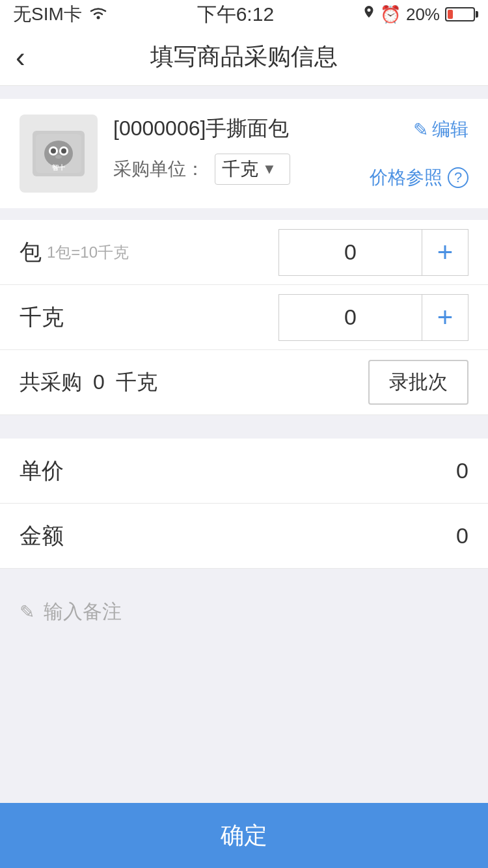  What do you see at coordinates (419, 178) in the screenshot?
I see `price-ref-button: 价格参照 ?` at bounding box center [419, 178].